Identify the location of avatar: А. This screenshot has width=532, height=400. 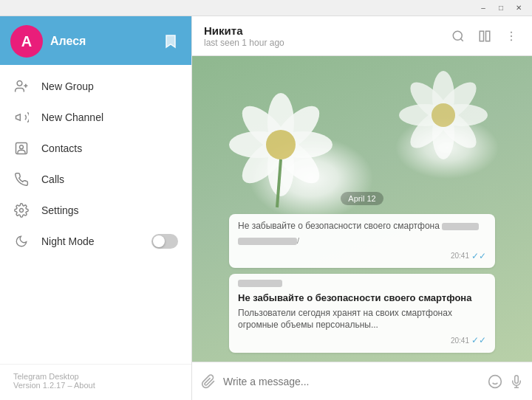
(27, 41).